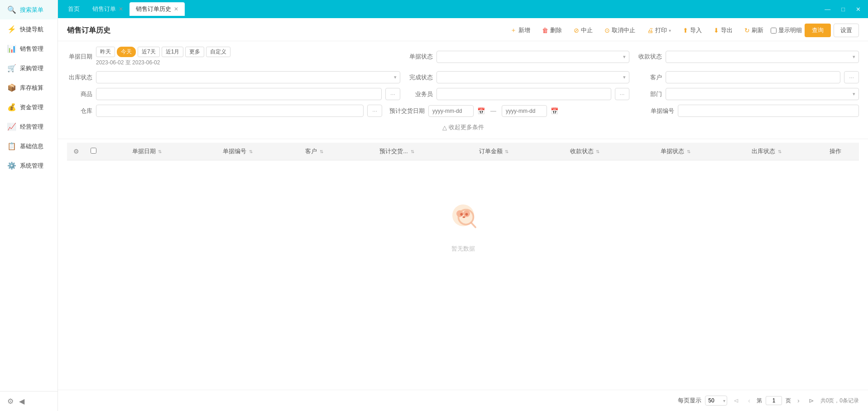  Describe the element at coordinates (554, 111) in the screenshot. I see `cal-end-icon: 📅` at that location.